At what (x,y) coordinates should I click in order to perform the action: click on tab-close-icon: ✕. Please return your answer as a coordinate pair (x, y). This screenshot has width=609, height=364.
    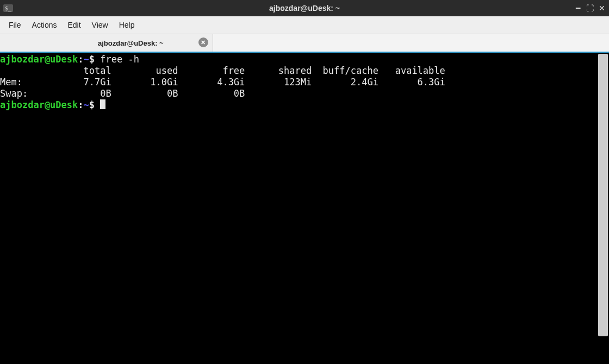
    Looking at the image, I should click on (203, 42).